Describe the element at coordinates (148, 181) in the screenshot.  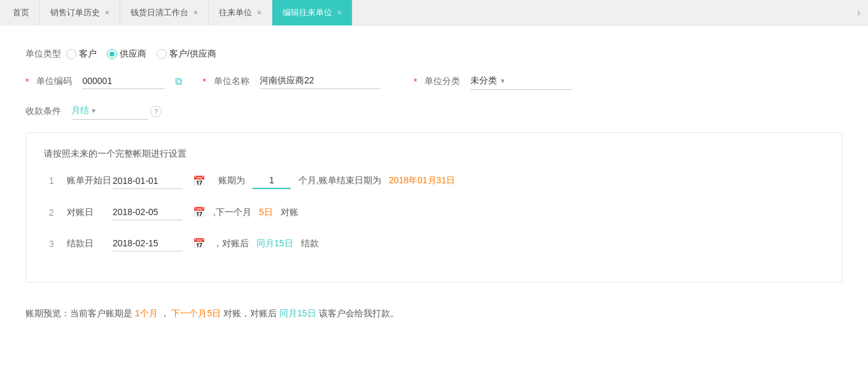
I see `start-date-input` at that location.